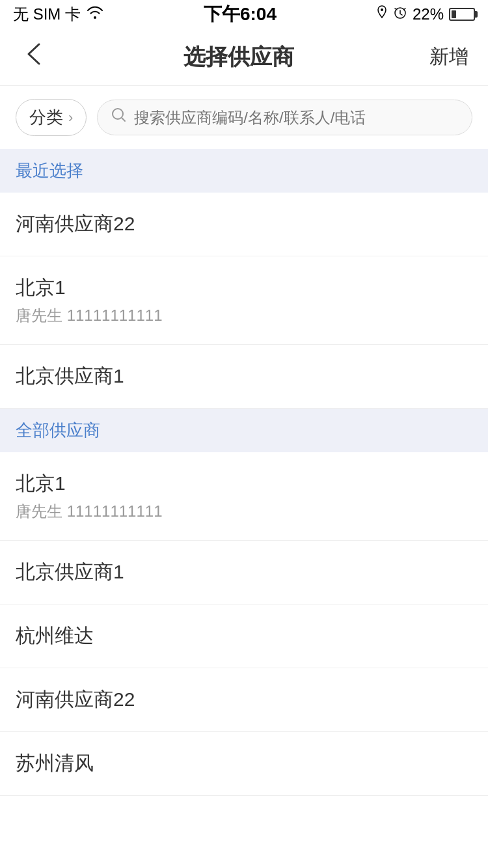 This screenshot has height=868, width=488. I want to click on back-button, so click(34, 57).